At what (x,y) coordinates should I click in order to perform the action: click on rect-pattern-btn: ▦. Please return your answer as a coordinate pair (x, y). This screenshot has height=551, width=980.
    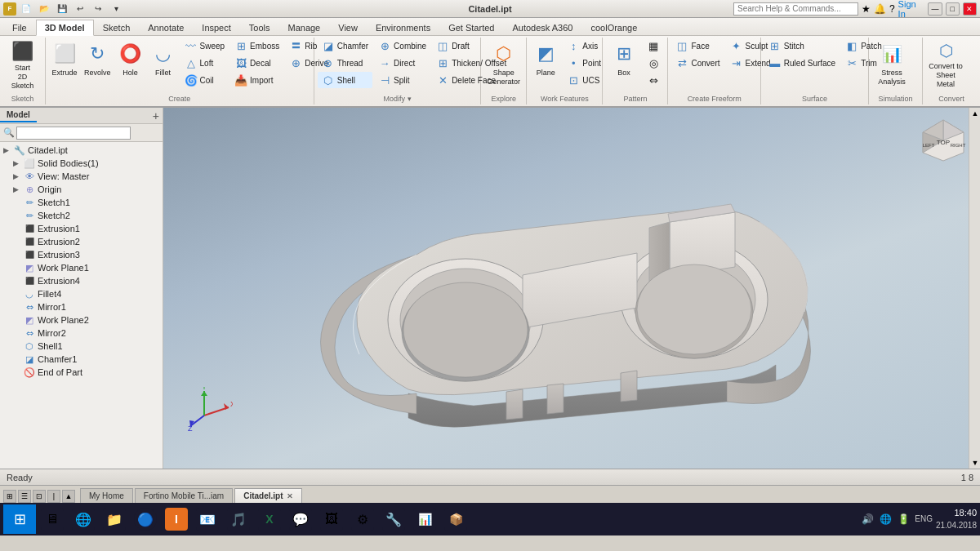
    Looking at the image, I should click on (653, 46).